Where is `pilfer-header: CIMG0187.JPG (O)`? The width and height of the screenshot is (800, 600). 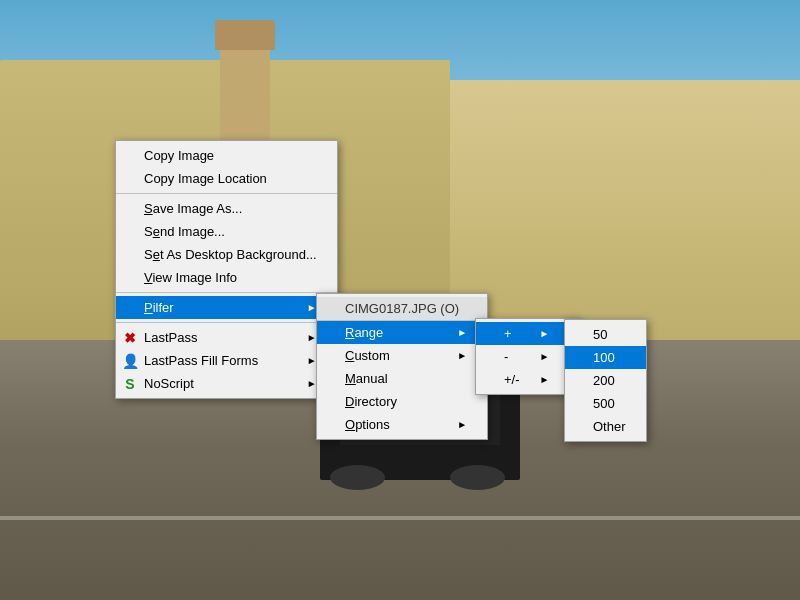 pilfer-header: CIMG0187.JPG (O) is located at coordinates (402, 309).